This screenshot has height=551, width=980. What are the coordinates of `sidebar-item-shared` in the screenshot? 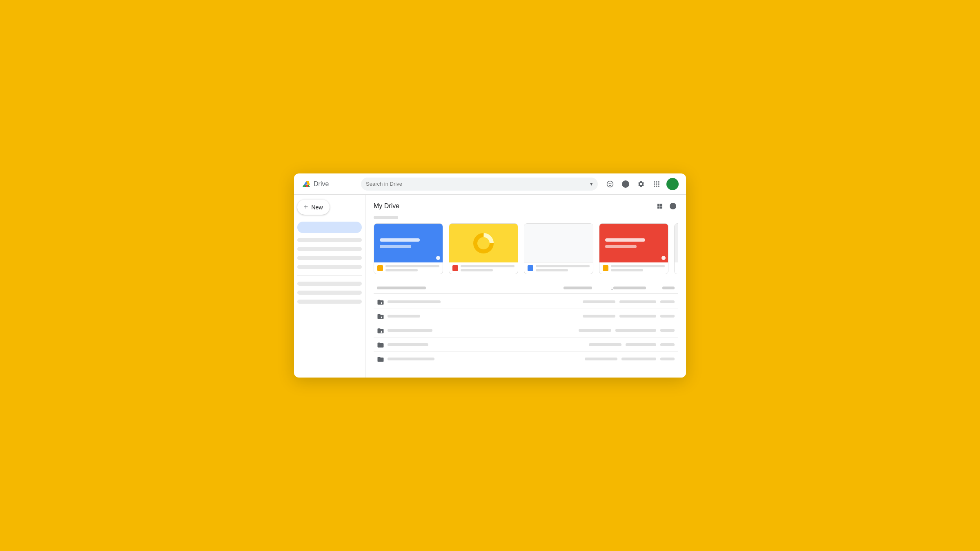 It's located at (330, 249).